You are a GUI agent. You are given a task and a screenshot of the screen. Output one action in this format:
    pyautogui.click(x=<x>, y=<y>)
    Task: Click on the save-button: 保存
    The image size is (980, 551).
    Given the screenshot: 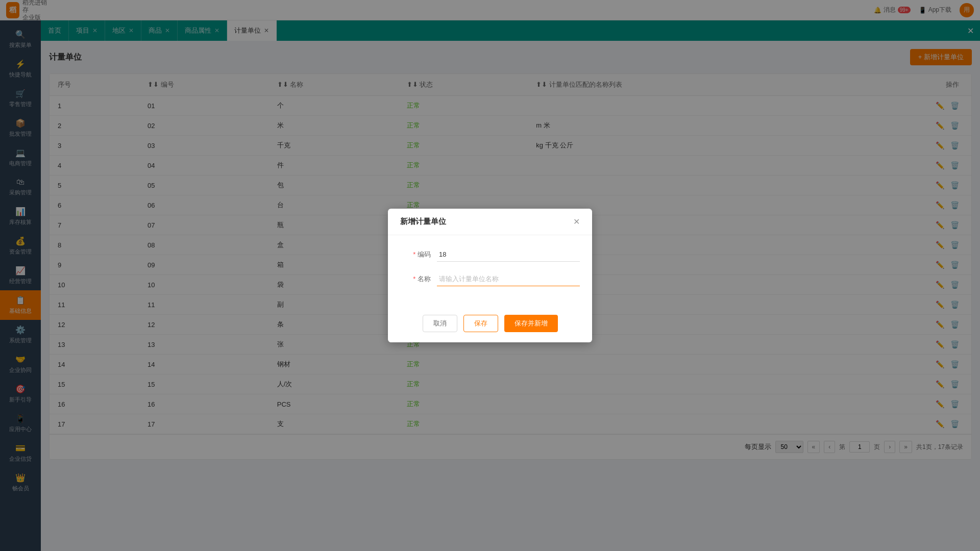 What is the action you would take?
    pyautogui.click(x=481, y=323)
    